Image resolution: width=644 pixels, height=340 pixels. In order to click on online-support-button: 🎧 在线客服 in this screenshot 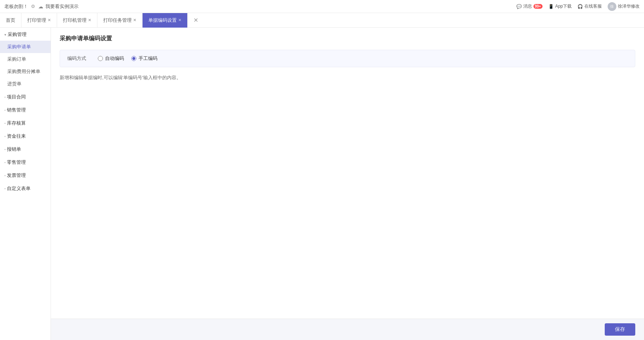, I will do `click(590, 7)`.